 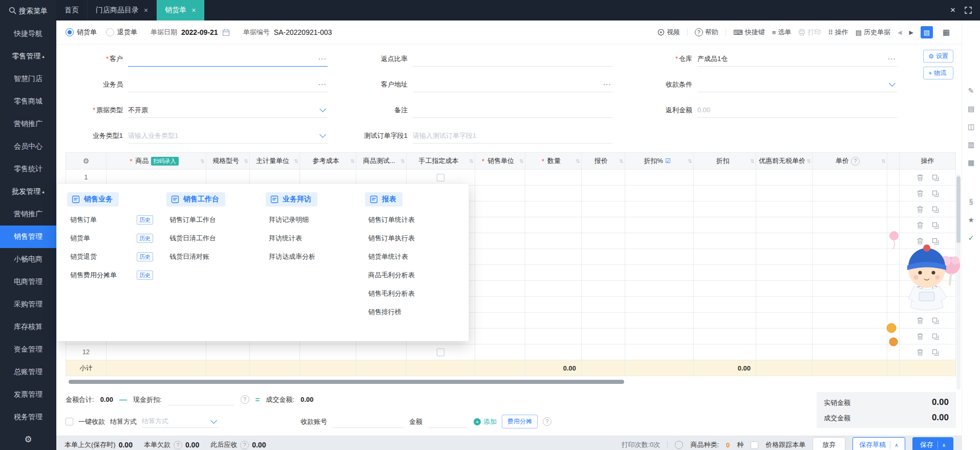 I want to click on tab-home: 首页, so click(x=72, y=10).